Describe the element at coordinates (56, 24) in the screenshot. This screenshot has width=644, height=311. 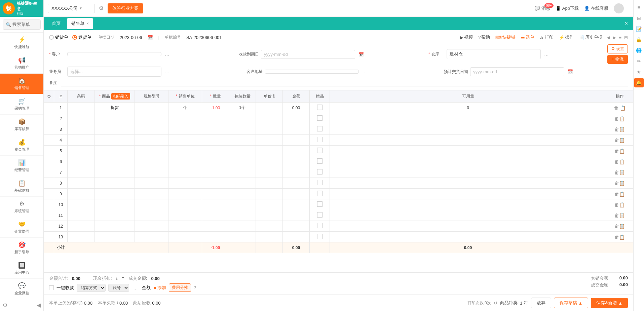
I see `tab-home: 首页` at that location.